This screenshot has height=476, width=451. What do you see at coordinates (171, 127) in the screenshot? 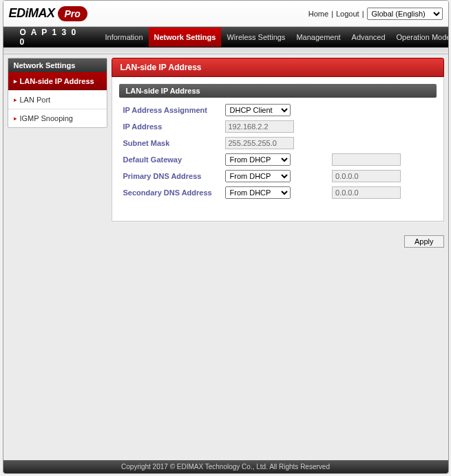
I see `ip-address-label: IP Address` at bounding box center [171, 127].